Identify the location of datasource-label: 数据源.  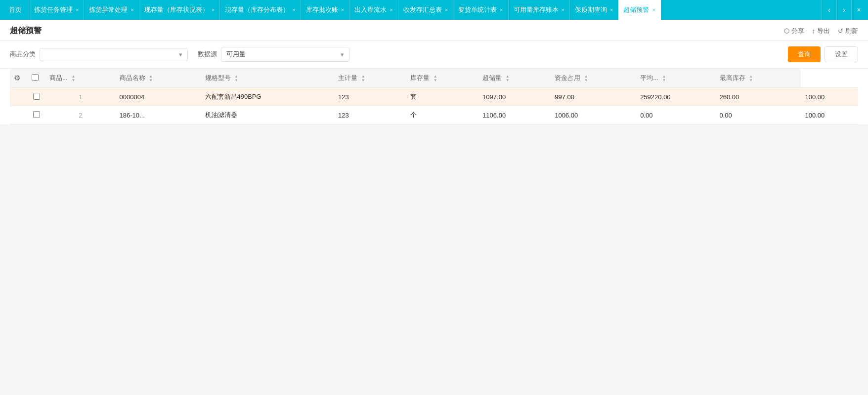
(208, 54).